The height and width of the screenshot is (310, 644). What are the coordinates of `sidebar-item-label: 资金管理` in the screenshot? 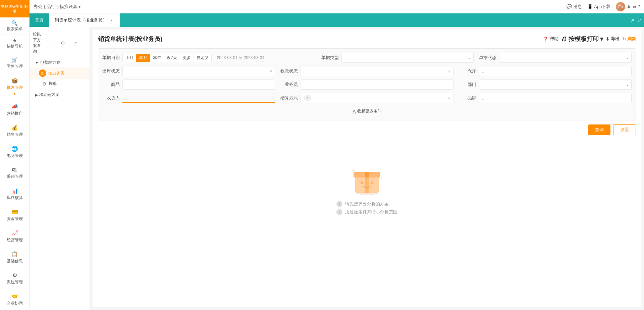 It's located at (15, 219).